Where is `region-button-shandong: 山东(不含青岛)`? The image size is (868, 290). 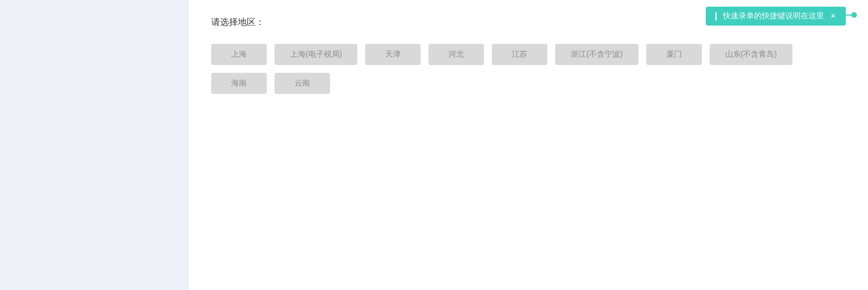 region-button-shandong: 山东(不含青岛) is located at coordinates (751, 54).